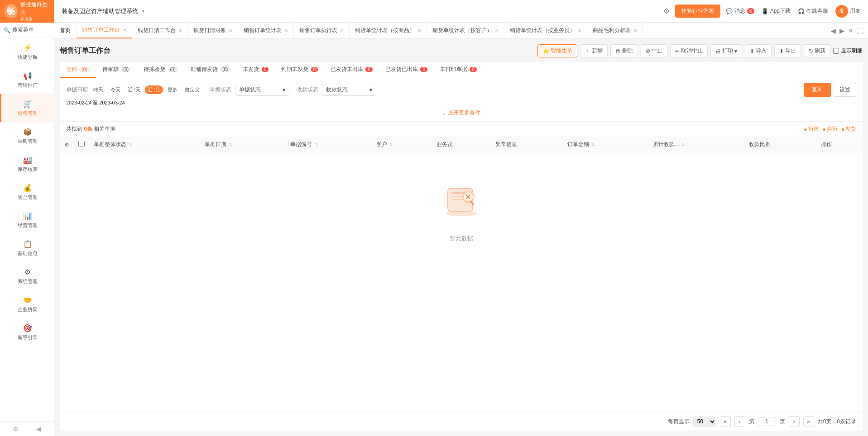 This screenshot has height=436, width=868. I want to click on smart-create-button: ⭐ 智能生单, so click(557, 51).